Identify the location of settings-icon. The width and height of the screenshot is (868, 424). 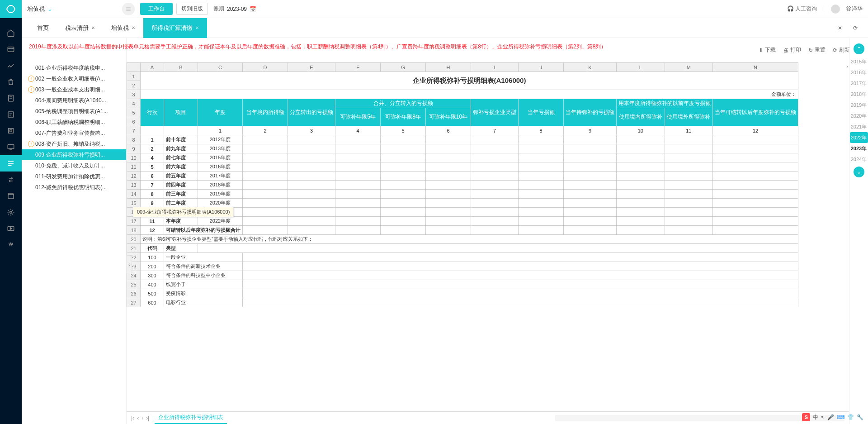
(11, 212).